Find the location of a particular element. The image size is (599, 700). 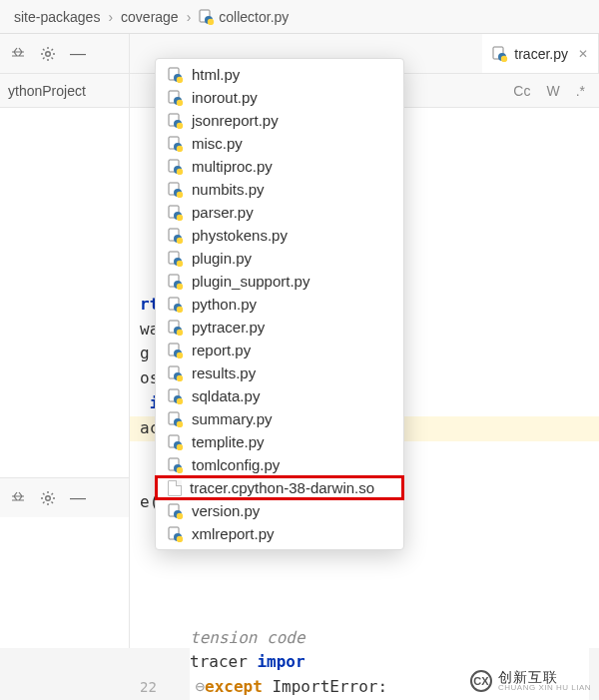

close-icon: ✕ is located at coordinates (583, 54).